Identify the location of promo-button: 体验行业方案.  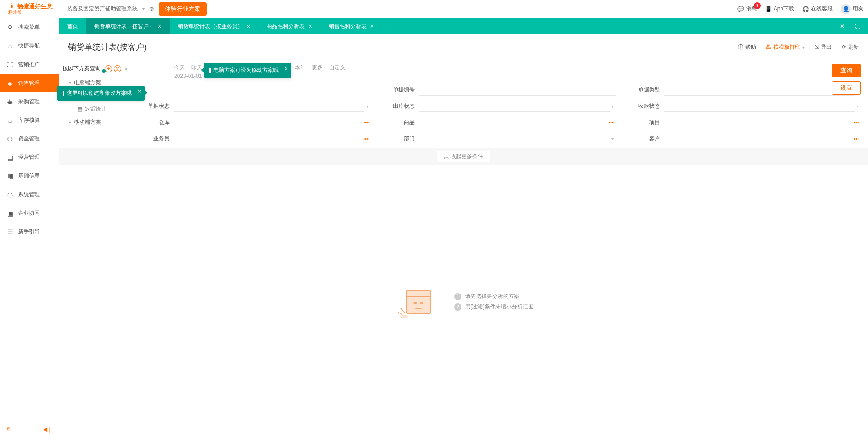
(183, 9).